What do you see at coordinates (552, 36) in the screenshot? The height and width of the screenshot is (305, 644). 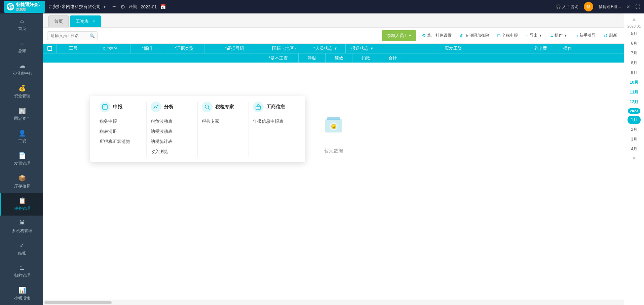 I see `operation-icon: ≡` at bounding box center [552, 36].